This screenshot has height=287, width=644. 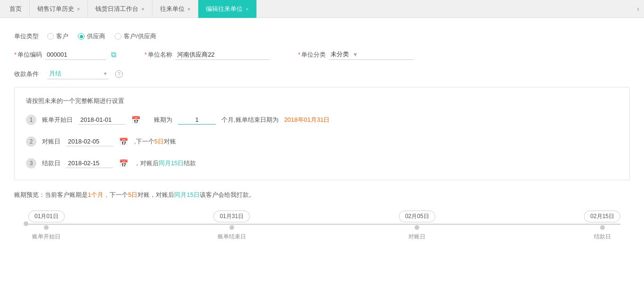 What do you see at coordinates (638, 9) in the screenshot?
I see `tab-more-button: ›` at bounding box center [638, 9].